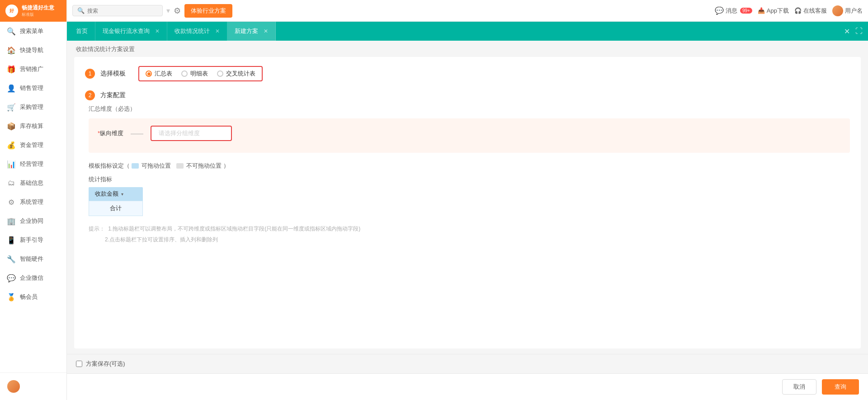 The height and width of the screenshot is (400, 868). Describe the element at coordinates (811, 11) in the screenshot. I see `online-service-btn: 🎧 在线客服` at that location.